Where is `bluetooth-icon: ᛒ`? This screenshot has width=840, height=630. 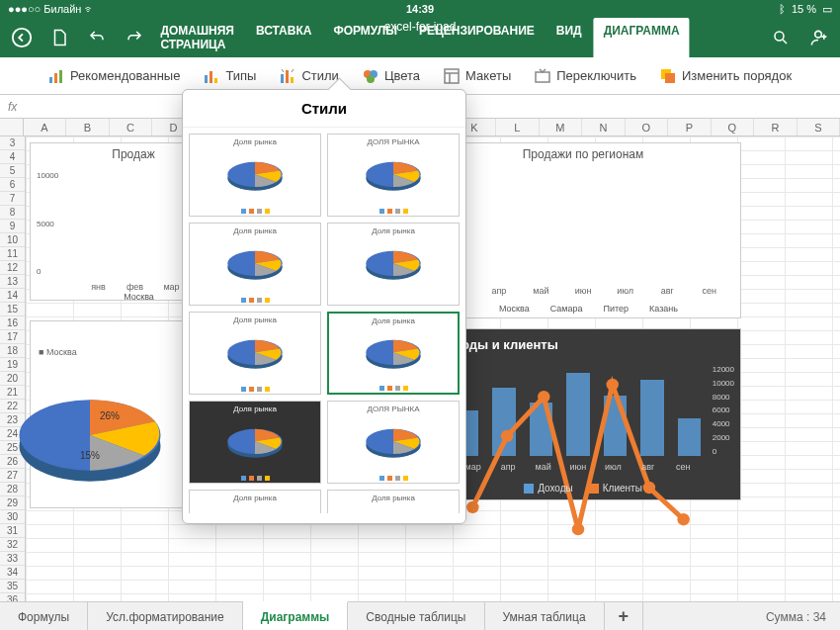 bluetooth-icon: ᛒ is located at coordinates (783, 9).